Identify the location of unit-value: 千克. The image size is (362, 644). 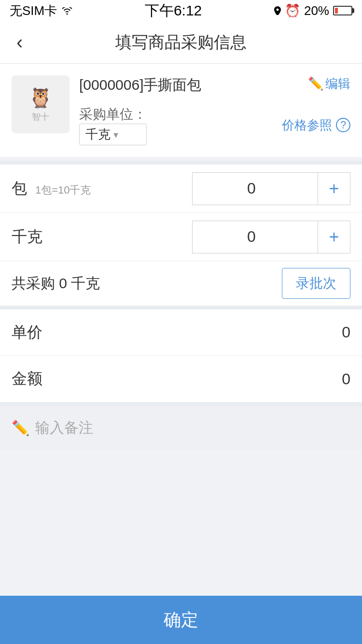
(98, 134).